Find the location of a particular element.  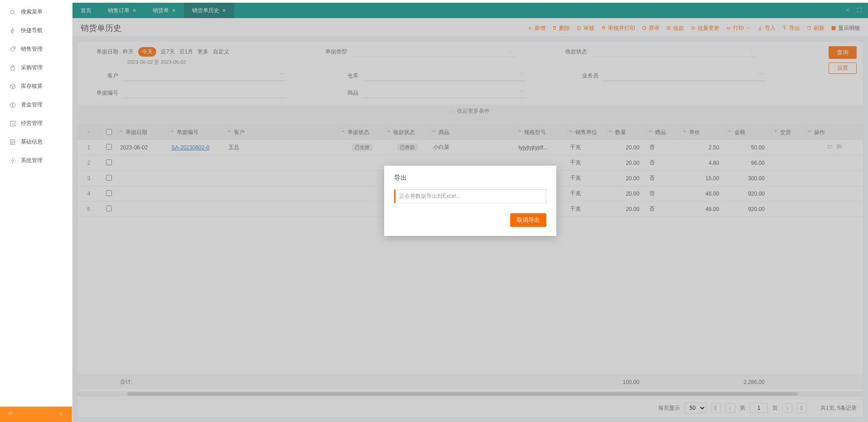

bolt-icon is located at coordinates (13, 31).